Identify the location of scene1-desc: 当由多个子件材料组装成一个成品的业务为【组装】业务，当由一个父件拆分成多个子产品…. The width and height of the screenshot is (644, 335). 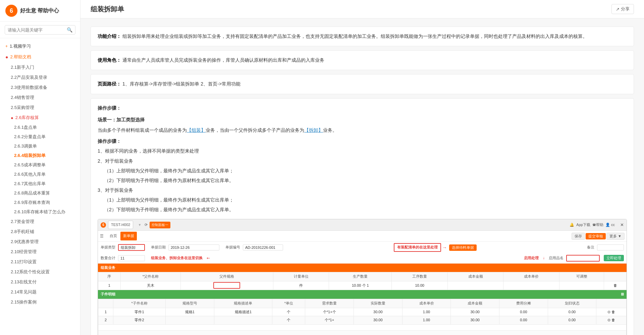
(362, 130).